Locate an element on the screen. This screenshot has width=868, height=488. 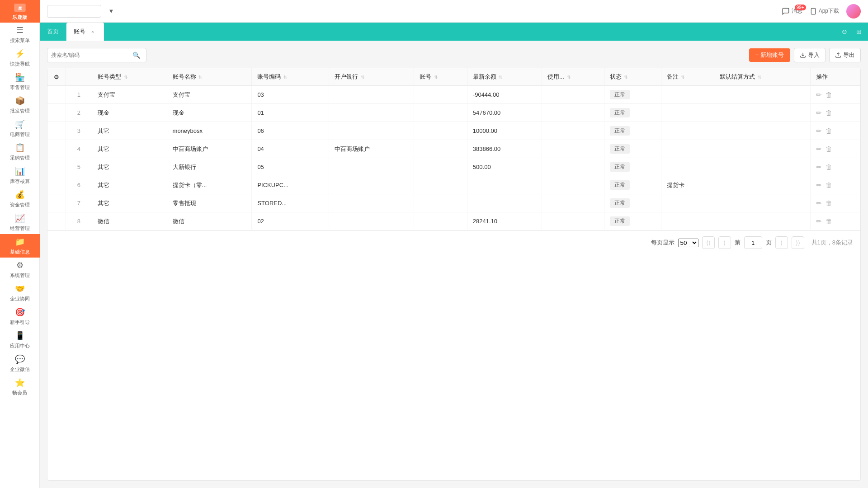
edit-button-0: ✏ is located at coordinates (819, 95).